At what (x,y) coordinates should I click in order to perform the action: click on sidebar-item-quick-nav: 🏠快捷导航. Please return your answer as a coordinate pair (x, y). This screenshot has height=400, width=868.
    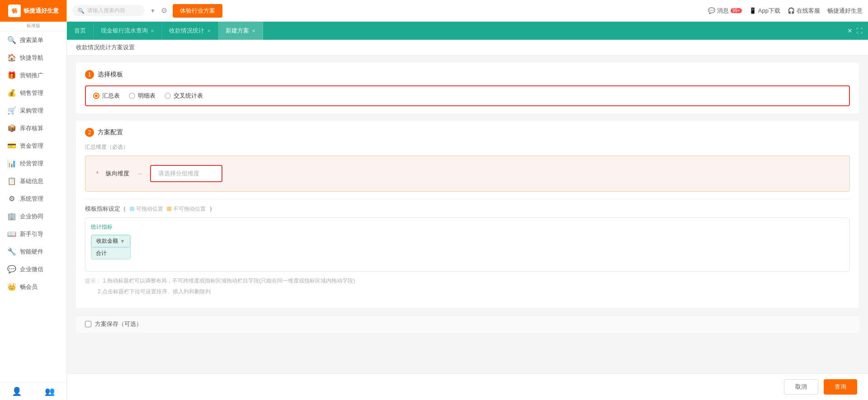
    Looking at the image, I should click on (33, 58).